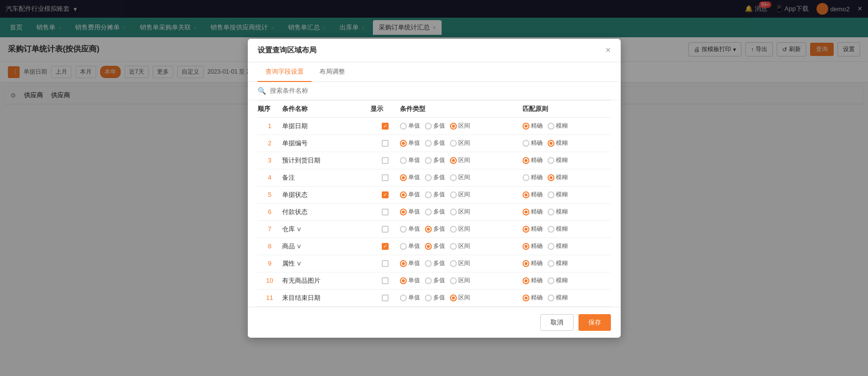 Image resolution: width=868 pixels, height=376 pixels. I want to click on col-order-header: 顺序, so click(270, 109).